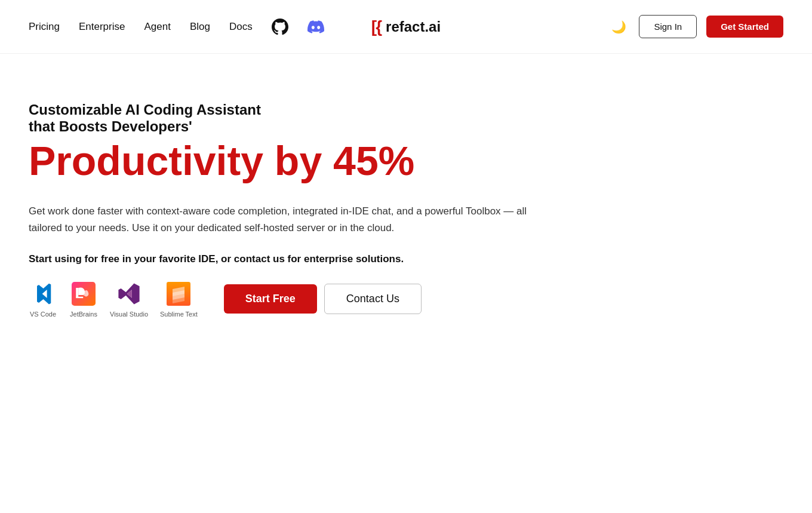  I want to click on site-logo: [{ refact.ai, so click(406, 27).